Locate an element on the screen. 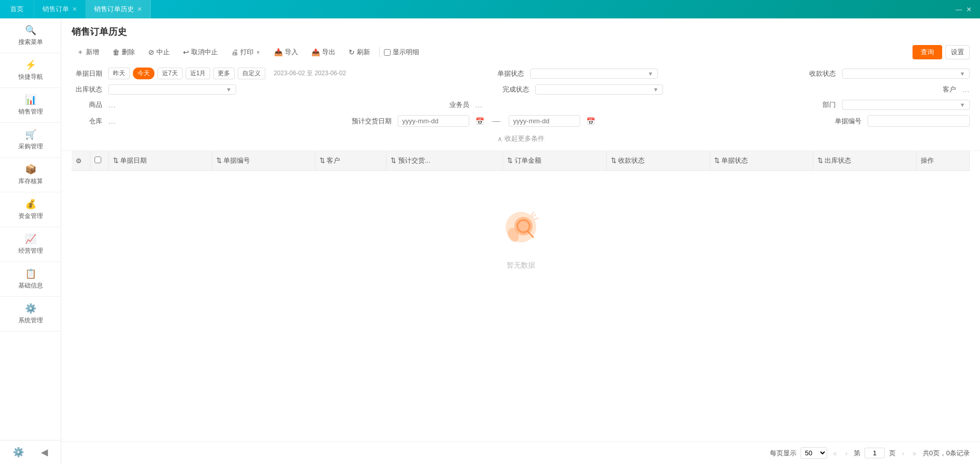  th-payment: ⇅ 收款状态 is located at coordinates (658, 161).